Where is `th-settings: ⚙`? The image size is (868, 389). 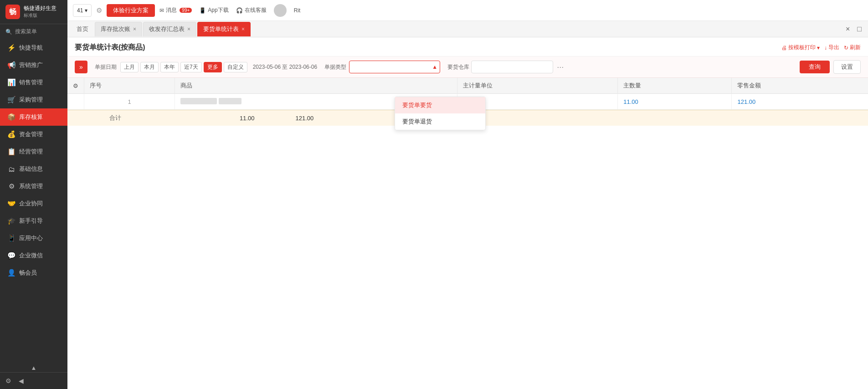 th-settings: ⚙ is located at coordinates (76, 86).